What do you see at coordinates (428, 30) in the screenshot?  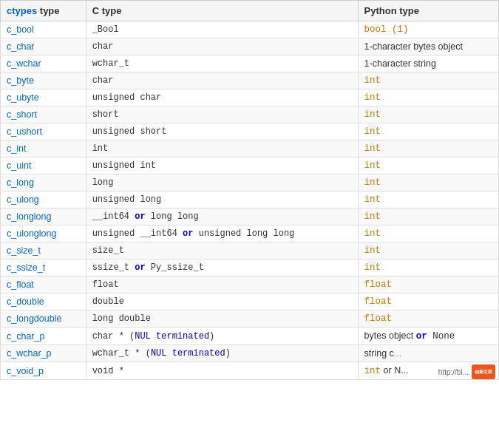 I see `python-type-cell: bool (1)` at bounding box center [428, 30].